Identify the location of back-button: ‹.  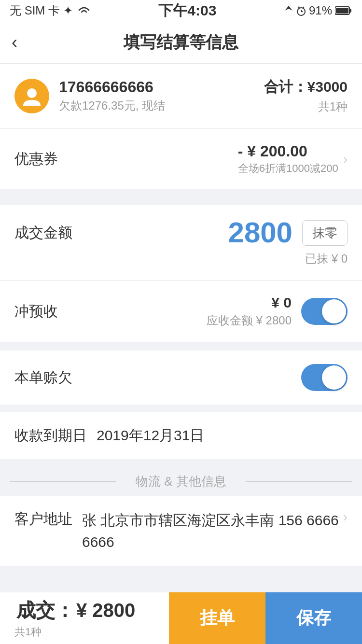
(14, 42).